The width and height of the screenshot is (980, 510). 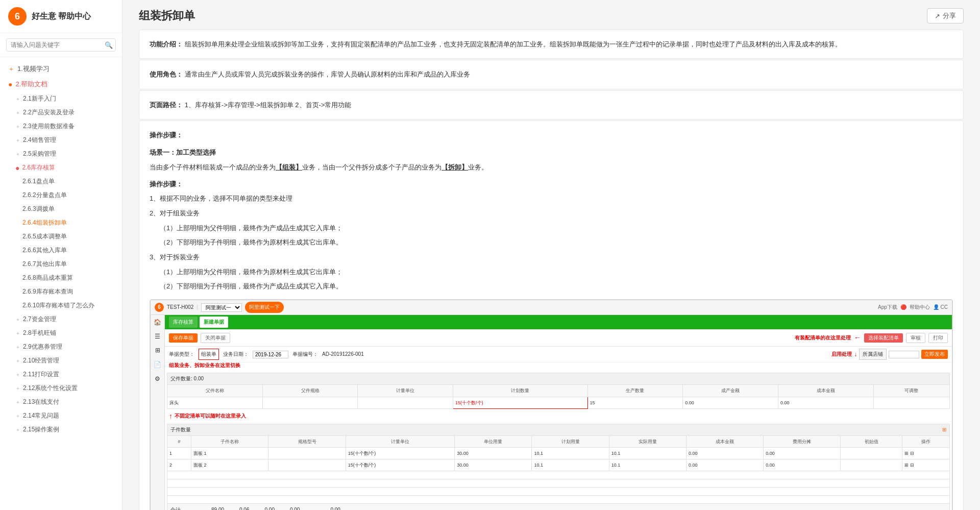 I want to click on screenshot-close-btn: 关闭单据, so click(x=215, y=338).